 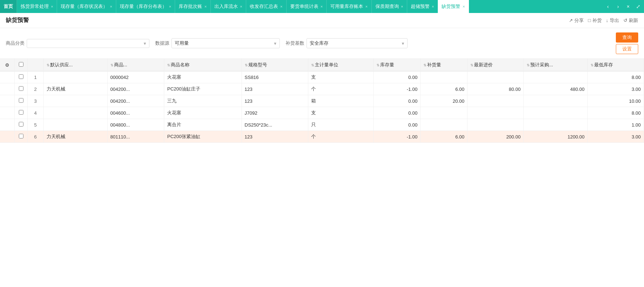 I want to click on col-product-code-header: ⇅商品..., so click(x=136, y=65).